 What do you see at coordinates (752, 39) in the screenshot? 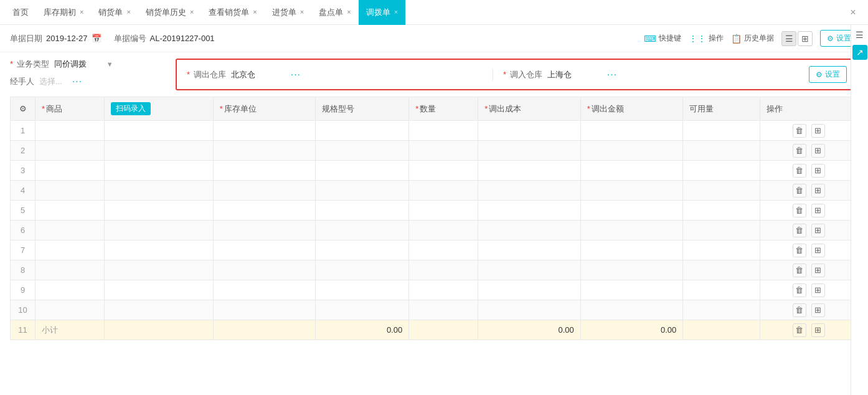
I see `history-btn: 📋 历史单据` at bounding box center [752, 39].